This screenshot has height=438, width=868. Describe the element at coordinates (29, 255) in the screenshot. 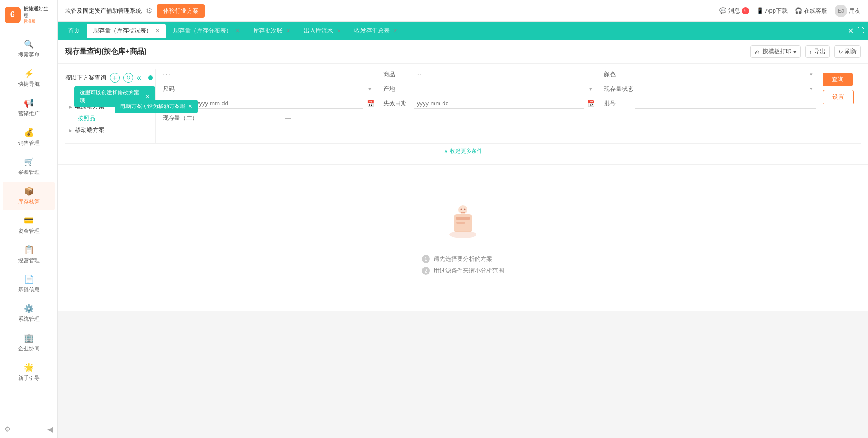

I see `sidebar-item-operations: 📋 经营管理` at that location.